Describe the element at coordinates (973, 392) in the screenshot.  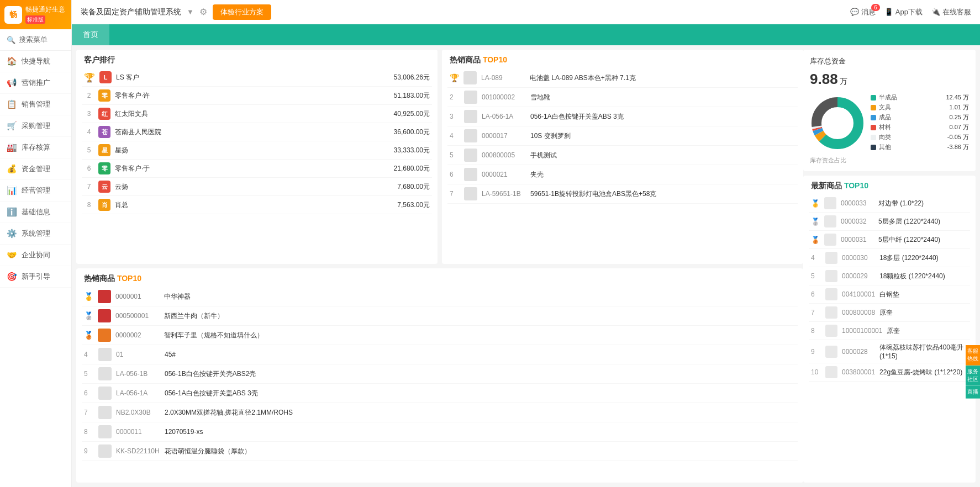
I see `float-live: 直播` at that location.